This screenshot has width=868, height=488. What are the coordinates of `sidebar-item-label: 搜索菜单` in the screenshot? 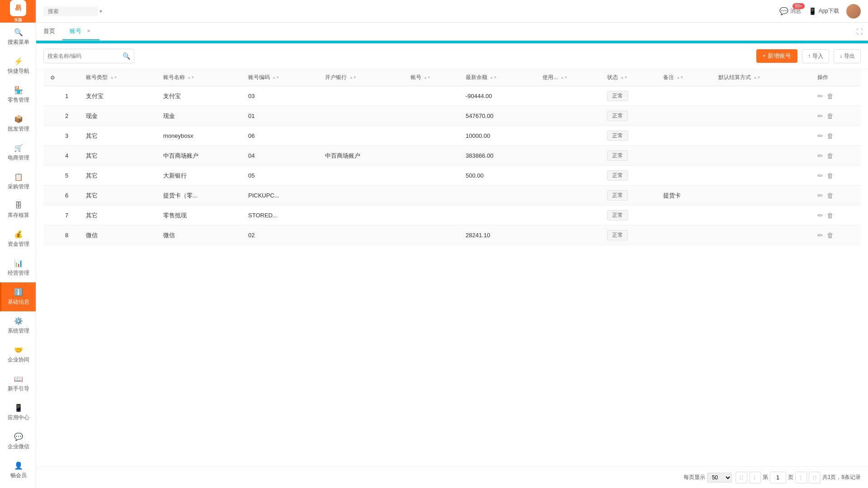 It's located at (19, 42).